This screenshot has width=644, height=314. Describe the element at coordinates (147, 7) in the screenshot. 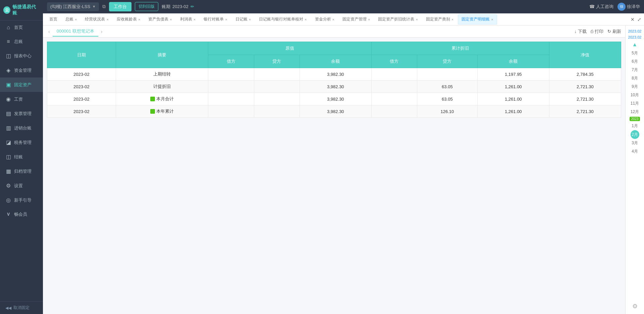

I see `switch-version-button: 切到旧版` at that location.